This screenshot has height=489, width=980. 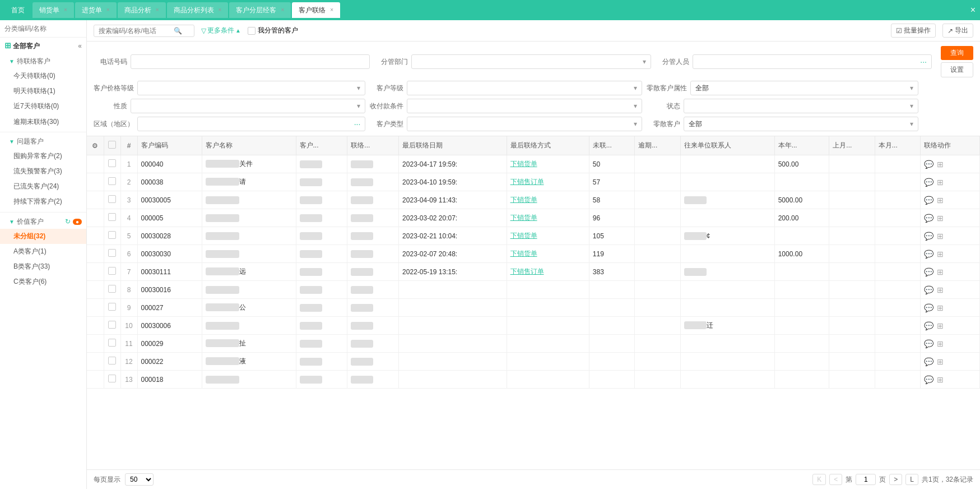 What do you see at coordinates (866, 479) in the screenshot?
I see `page-num-input` at bounding box center [866, 479].